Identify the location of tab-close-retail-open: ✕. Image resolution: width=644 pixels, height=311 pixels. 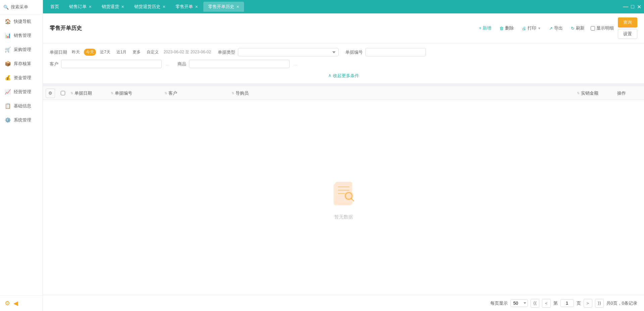
(197, 7).